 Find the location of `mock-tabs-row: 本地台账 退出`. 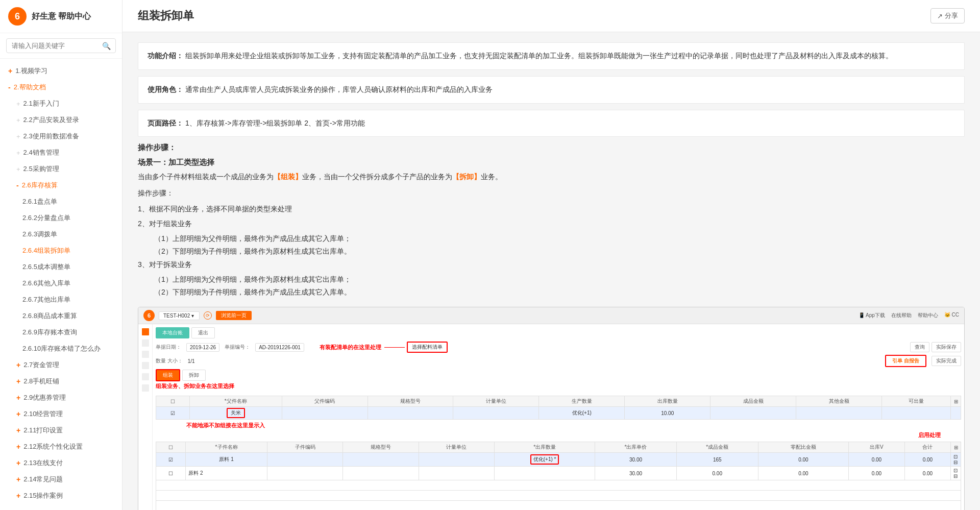

mock-tabs-row: 本地台账 退出 is located at coordinates (558, 333).